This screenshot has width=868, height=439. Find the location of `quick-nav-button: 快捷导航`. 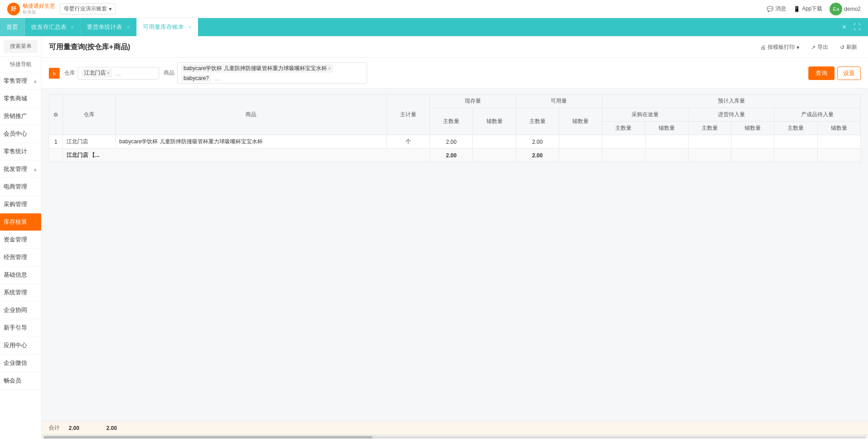

quick-nav-button: 快捷导航 is located at coordinates (21, 65).